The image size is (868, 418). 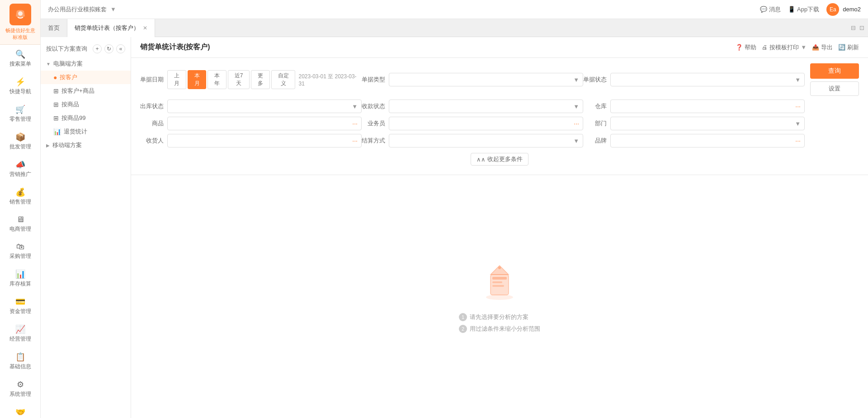 What do you see at coordinates (86, 145) in the screenshot?
I see `mobile-section-title: ▶ 移动端方案` at bounding box center [86, 145].